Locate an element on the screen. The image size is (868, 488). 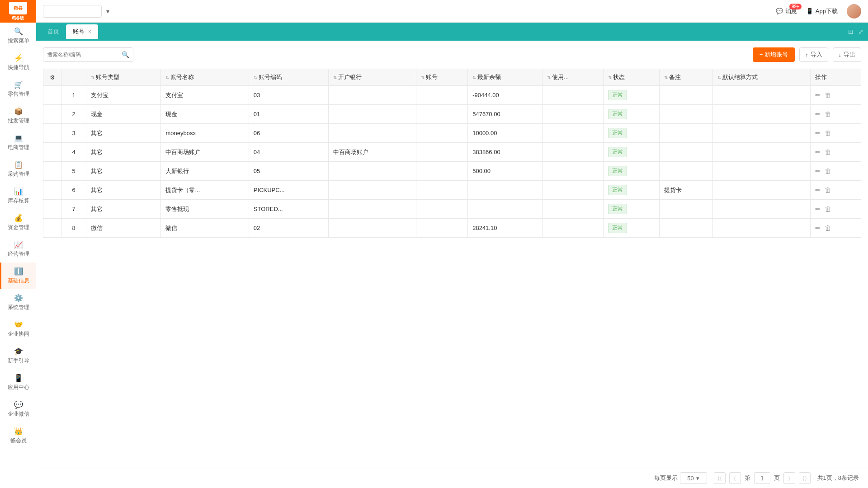
topbar-left: ▾ is located at coordinates (76, 11).